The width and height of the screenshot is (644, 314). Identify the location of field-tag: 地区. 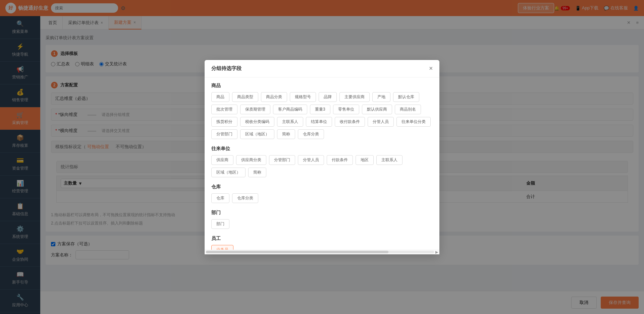
(365, 160).